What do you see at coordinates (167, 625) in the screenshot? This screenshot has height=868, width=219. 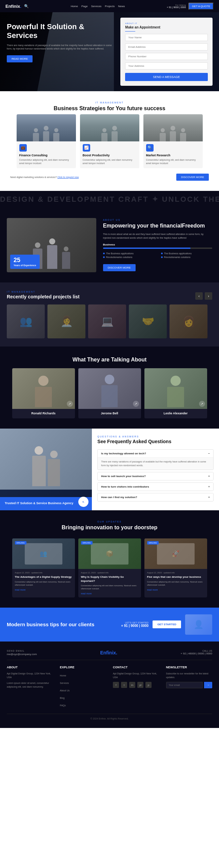 I see `cta-get-started-button: GET STARTED` at bounding box center [167, 625].